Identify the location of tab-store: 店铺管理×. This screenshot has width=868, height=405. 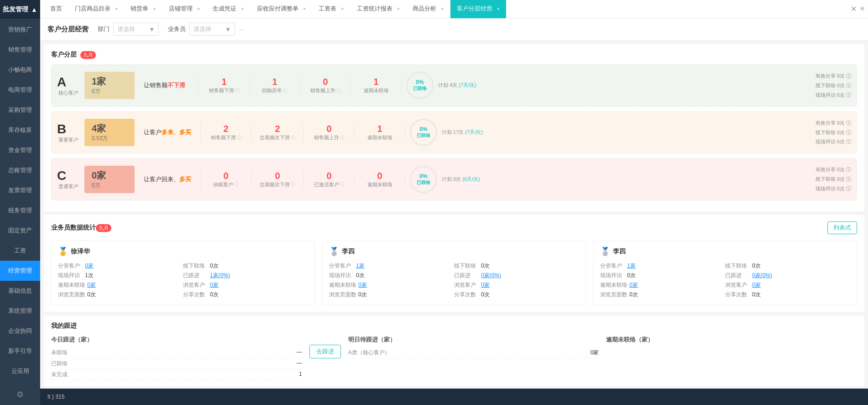
(184, 9).